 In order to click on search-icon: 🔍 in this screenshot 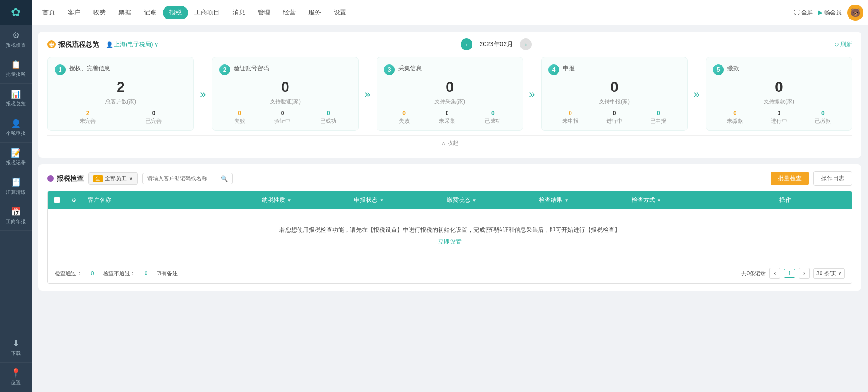, I will do `click(224, 178)`.